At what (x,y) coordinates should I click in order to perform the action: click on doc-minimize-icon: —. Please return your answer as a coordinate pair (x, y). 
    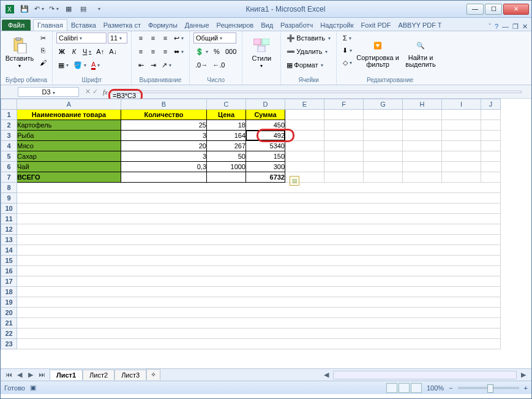
    Looking at the image, I should click on (506, 27).